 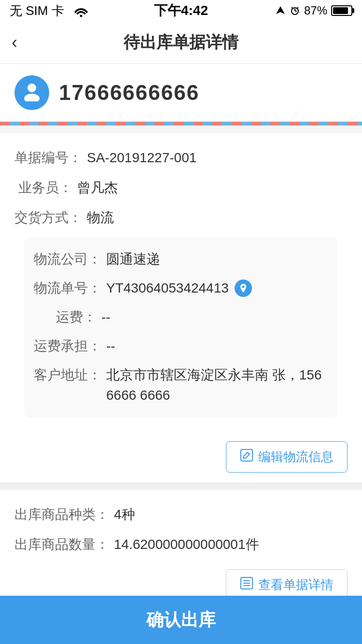 What do you see at coordinates (231, 515) in the screenshot?
I see `product-type-value: 4种` at bounding box center [231, 515].